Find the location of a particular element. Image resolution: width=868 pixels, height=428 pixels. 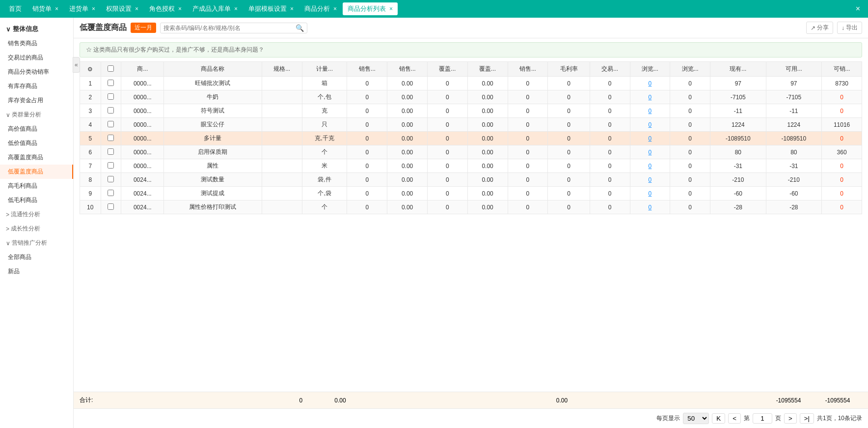

col-header-unit: 计量... is located at coordinates (325, 69).